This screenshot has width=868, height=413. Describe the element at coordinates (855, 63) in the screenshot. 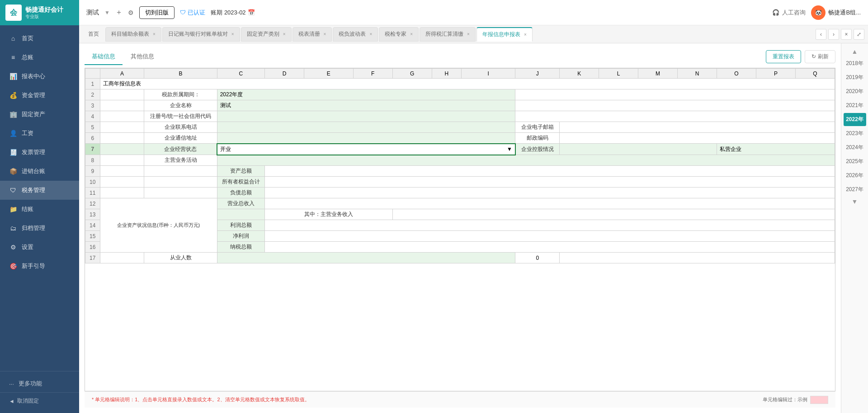

I see `year-item-2018: 2018年` at that location.